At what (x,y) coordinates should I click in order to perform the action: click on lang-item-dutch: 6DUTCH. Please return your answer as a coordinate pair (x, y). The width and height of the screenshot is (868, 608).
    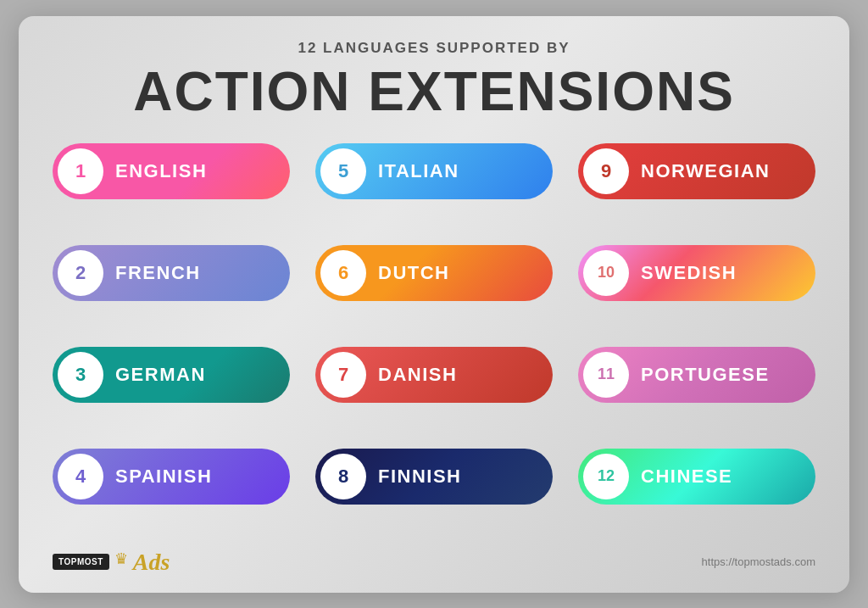
    Looking at the image, I should click on (434, 273).